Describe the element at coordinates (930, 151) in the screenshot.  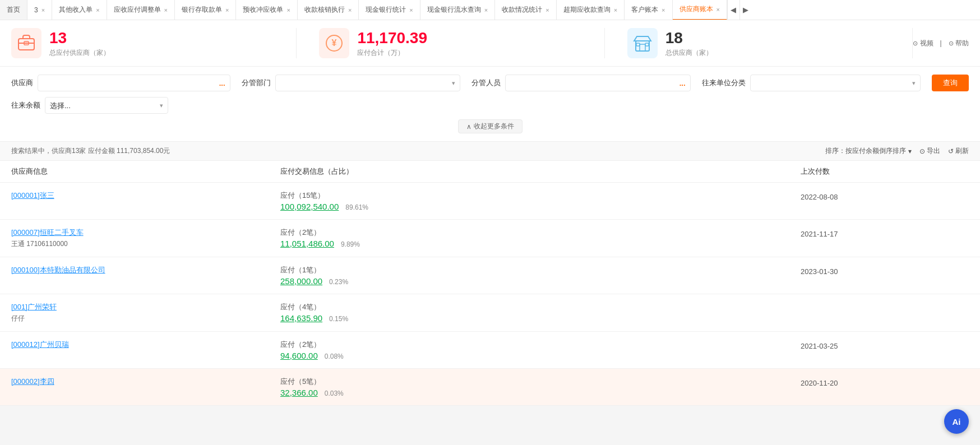
I see `export-button: ⊙ 导出` at that location.